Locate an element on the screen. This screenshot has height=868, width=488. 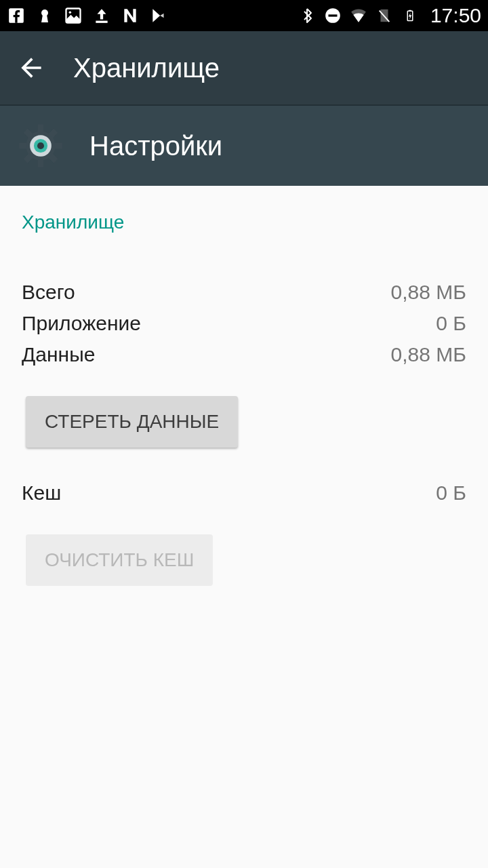
clear-data-button: СТЕРЕТЬ ДАННЫЕ is located at coordinates (131, 422).